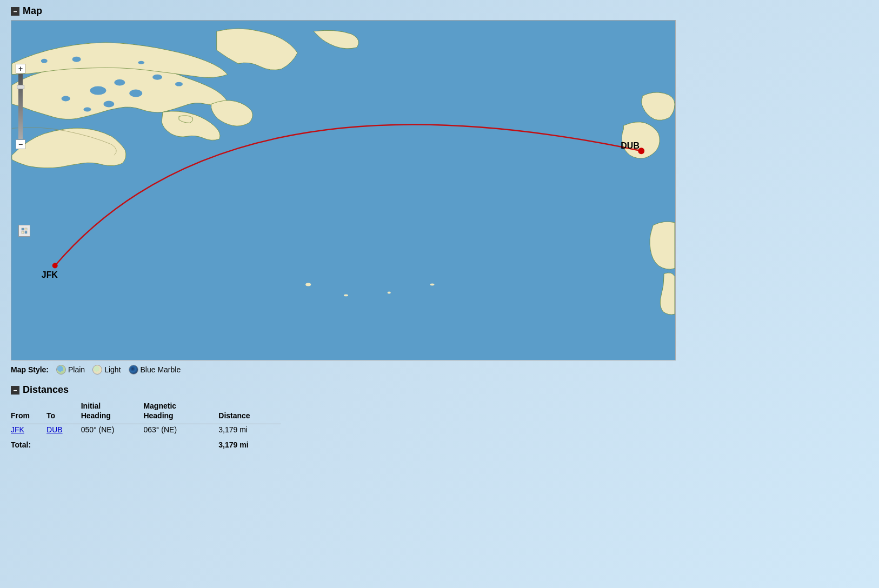 The image size is (879, 588). What do you see at coordinates (30, 370) in the screenshot?
I see `map-style-label: Map Style:` at bounding box center [30, 370].